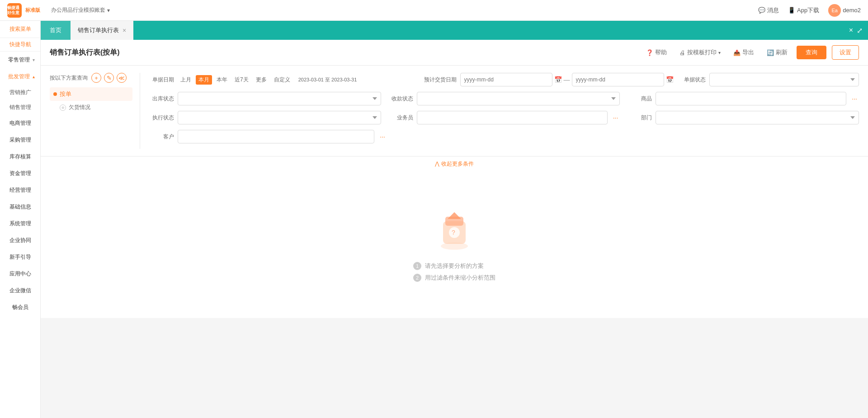 This screenshot has height=418, width=868. Describe the element at coordinates (773, 10) in the screenshot. I see `message-label: 消息` at that location.